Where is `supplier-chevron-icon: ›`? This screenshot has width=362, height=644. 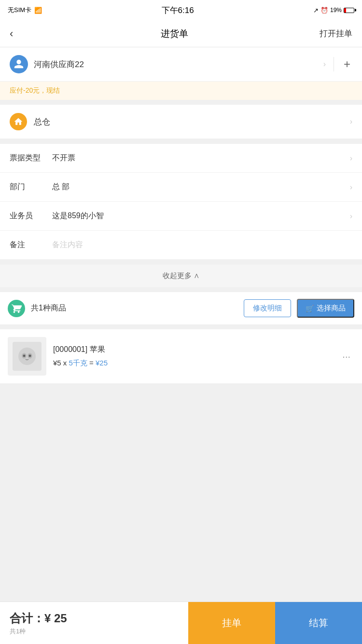 supplier-chevron-icon: › is located at coordinates (324, 64).